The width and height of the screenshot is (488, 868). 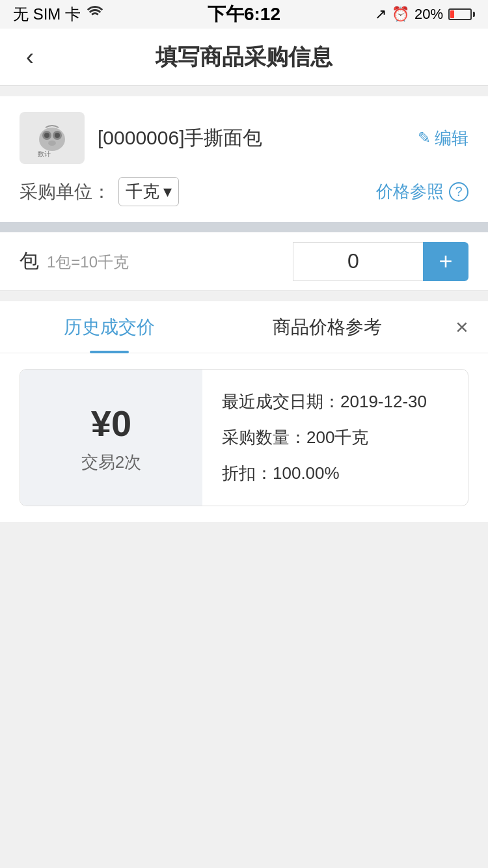 What do you see at coordinates (65, 192) in the screenshot?
I see `unit-label: 采购单位：` at bounding box center [65, 192].